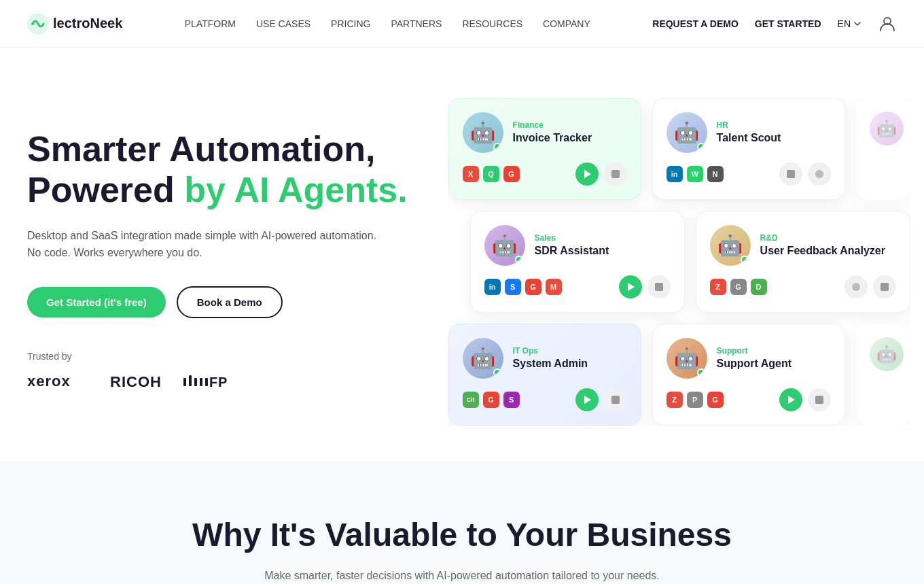  Describe the element at coordinates (857, 24) in the screenshot. I see `chevron-down-icon` at that location.